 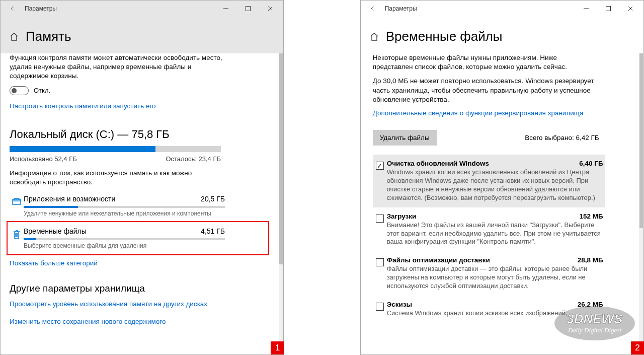 What do you see at coordinates (88, 321) in the screenshot?
I see `change-save-location-link: Изменить место сохранения нового содержи…` at bounding box center [88, 321].